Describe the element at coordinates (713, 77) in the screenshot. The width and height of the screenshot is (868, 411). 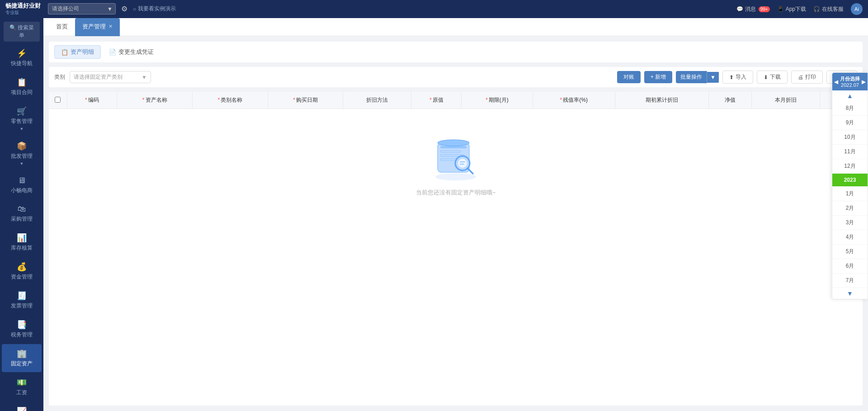
I see `batch-dropdown-icon: ▼` at that location.